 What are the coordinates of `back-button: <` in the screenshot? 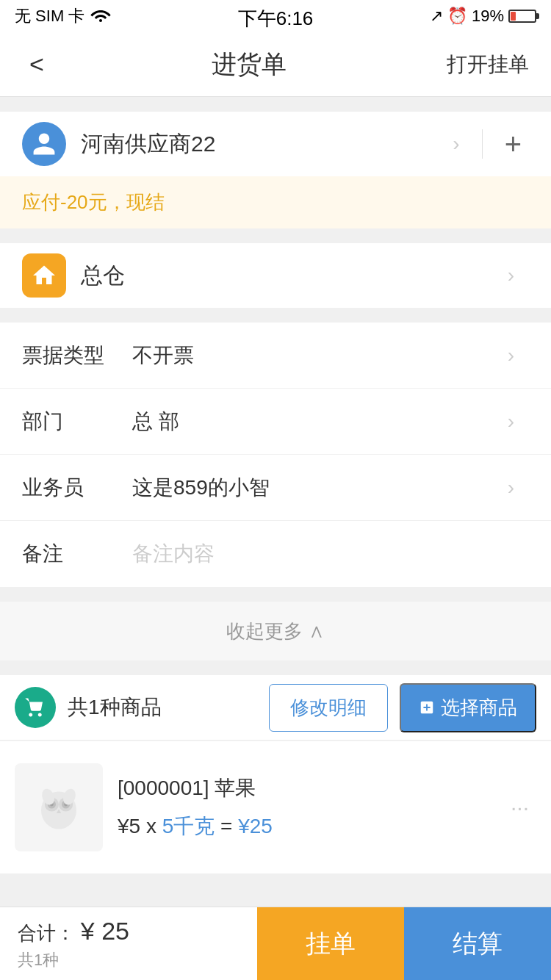 It's located at (37, 65).